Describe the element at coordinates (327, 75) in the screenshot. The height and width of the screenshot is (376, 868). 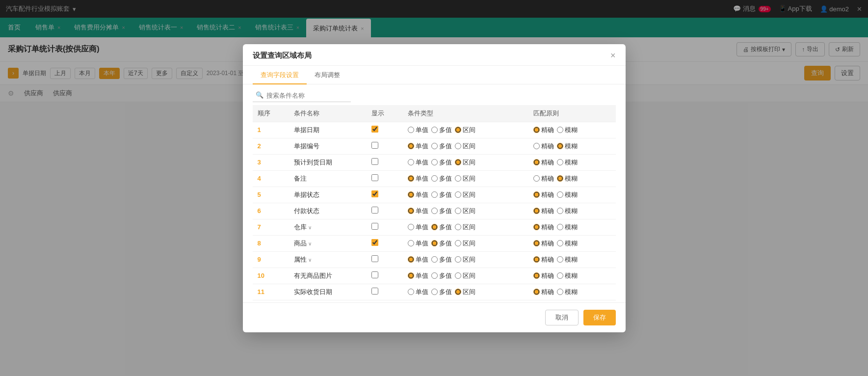
I see `tab-layout-adjust: 布局调整` at that location.